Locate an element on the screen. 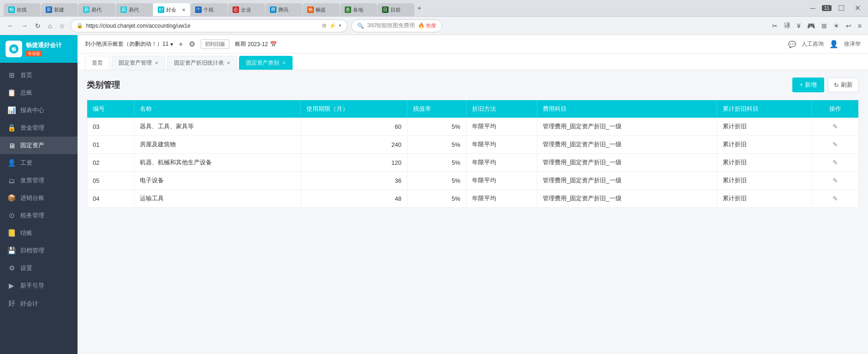 Image resolution: width=868 pixels, height=354 pixels. cell-residual-0: 5% is located at coordinates (437, 126).